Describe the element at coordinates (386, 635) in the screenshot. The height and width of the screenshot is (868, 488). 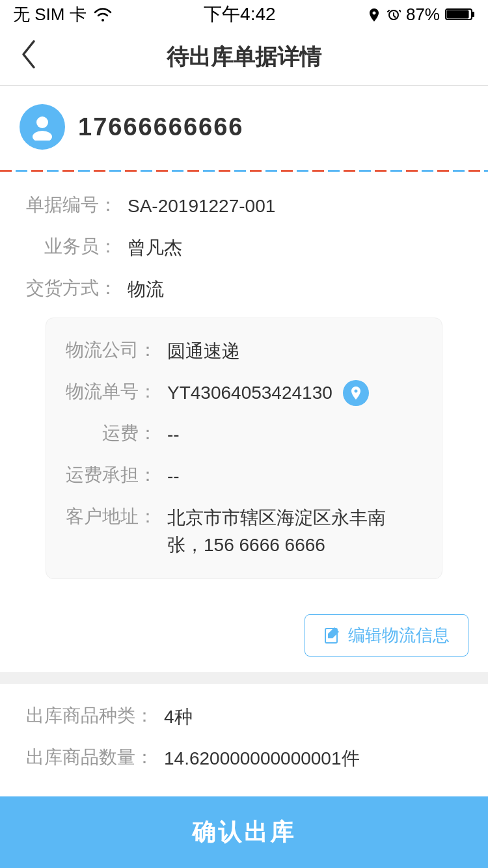
I see `edit-logistics-button: 编辑物流信息` at that location.